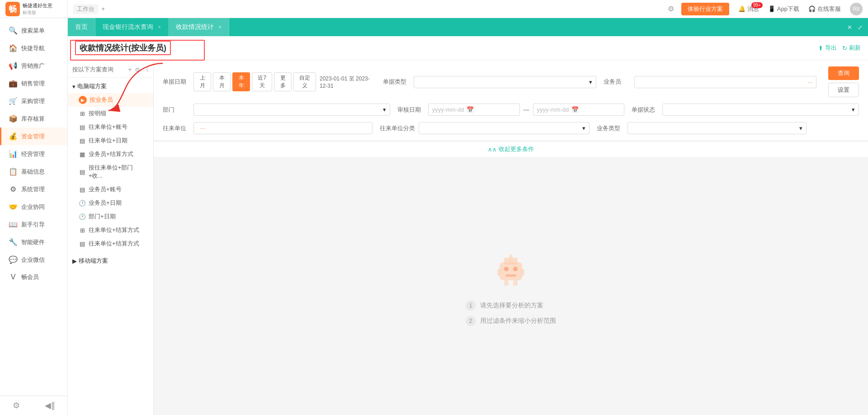 This screenshot has height=415, width=868. Describe the element at coordinates (13, 31) in the screenshot. I see `search-menu-icon: 🔍` at that location.